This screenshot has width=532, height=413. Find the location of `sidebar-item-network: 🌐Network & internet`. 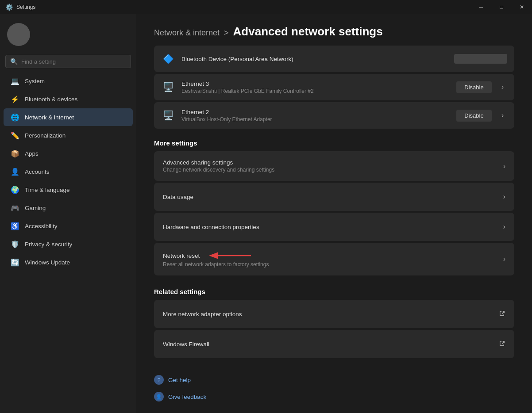

sidebar-item-network: 🌐Network & internet is located at coordinates (68, 117).